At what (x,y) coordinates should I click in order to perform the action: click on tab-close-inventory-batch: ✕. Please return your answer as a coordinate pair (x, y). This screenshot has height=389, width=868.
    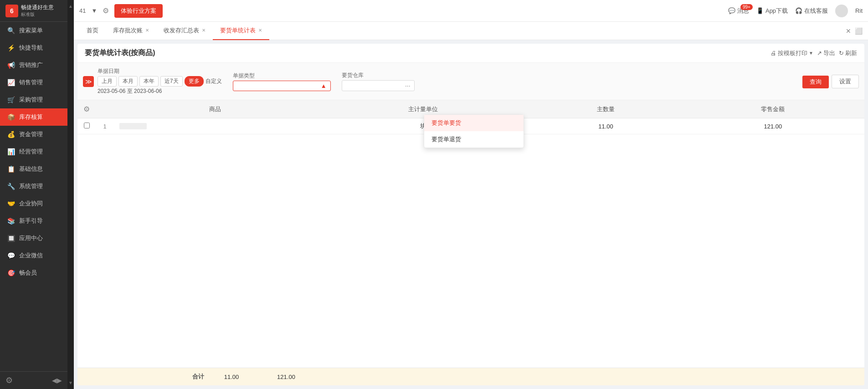
    Looking at the image, I should click on (147, 30).